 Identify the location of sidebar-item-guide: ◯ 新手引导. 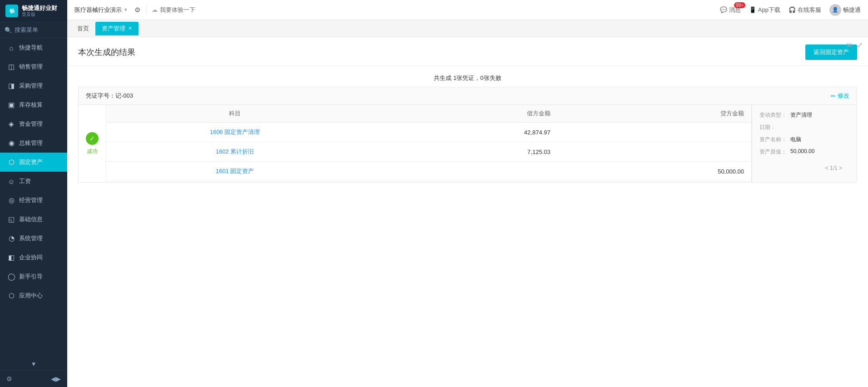
(34, 277).